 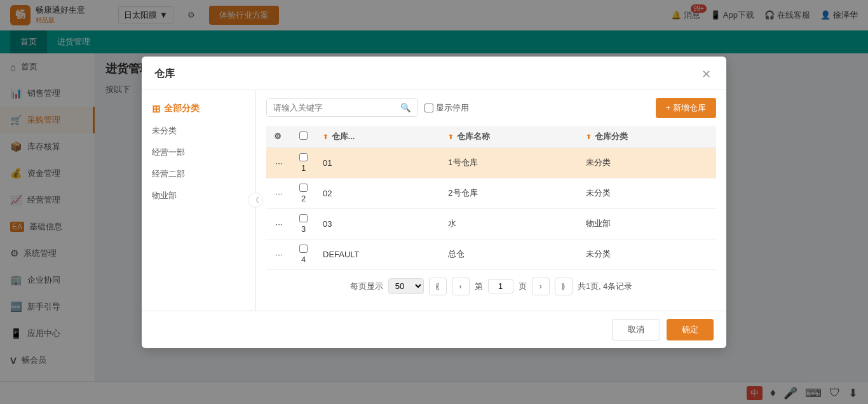 I want to click on last-page-button: ⟫, so click(x=564, y=286).